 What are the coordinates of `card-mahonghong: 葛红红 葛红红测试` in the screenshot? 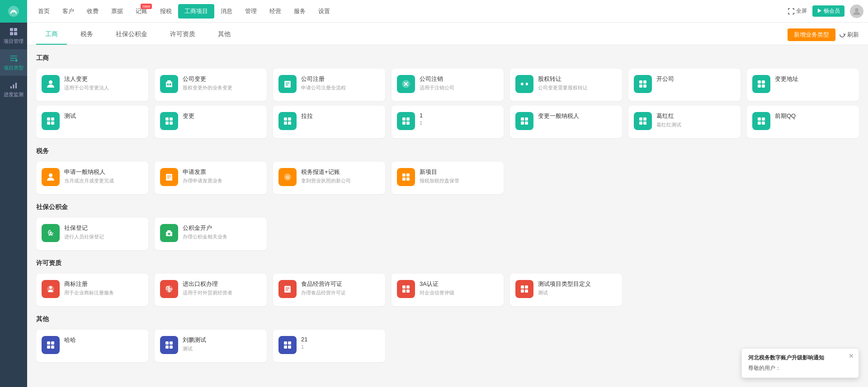 It's located at (684, 122).